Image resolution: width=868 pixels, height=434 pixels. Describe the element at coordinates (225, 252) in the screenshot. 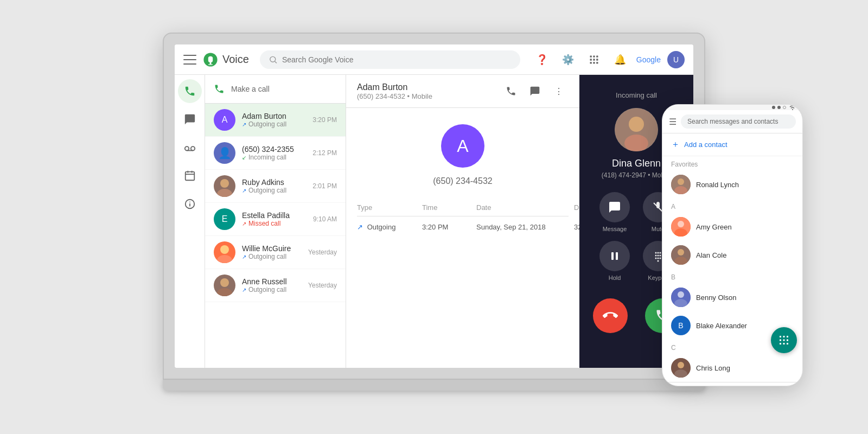

I see `willie-photo` at that location.